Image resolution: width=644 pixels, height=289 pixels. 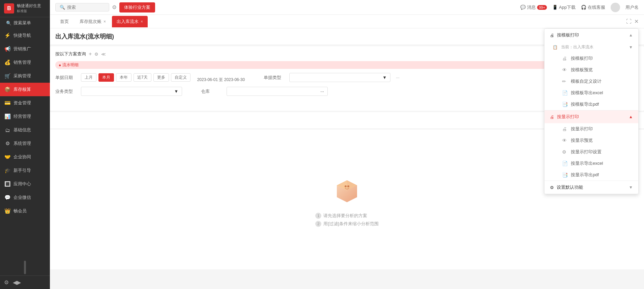 What do you see at coordinates (22, 103) in the screenshot?
I see `sidebar-item-label: 资金管理` at bounding box center [22, 103].